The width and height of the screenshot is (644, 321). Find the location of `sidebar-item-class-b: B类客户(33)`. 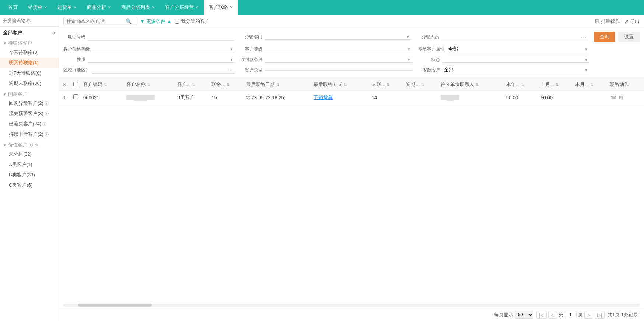

sidebar-item-class-b: B类客户(33) is located at coordinates (29, 175).